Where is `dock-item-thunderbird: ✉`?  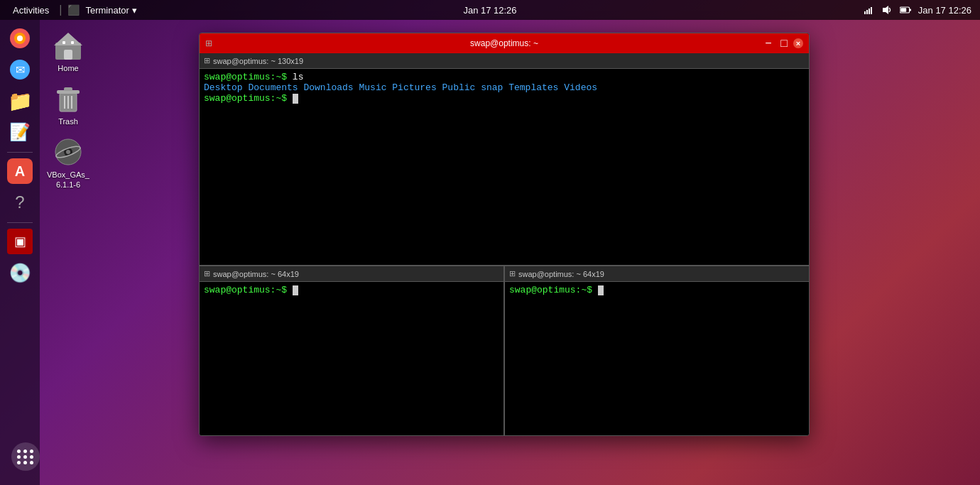 dock-item-thunderbird: ✉ is located at coordinates (20, 70).